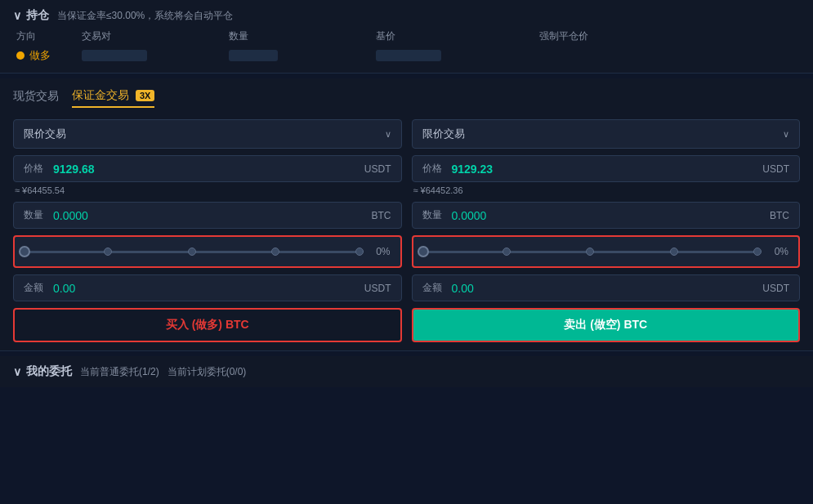 The height and width of the screenshot is (504, 813). Describe the element at coordinates (434, 216) in the screenshot. I see `sell-qty-label: 数量` at that location.